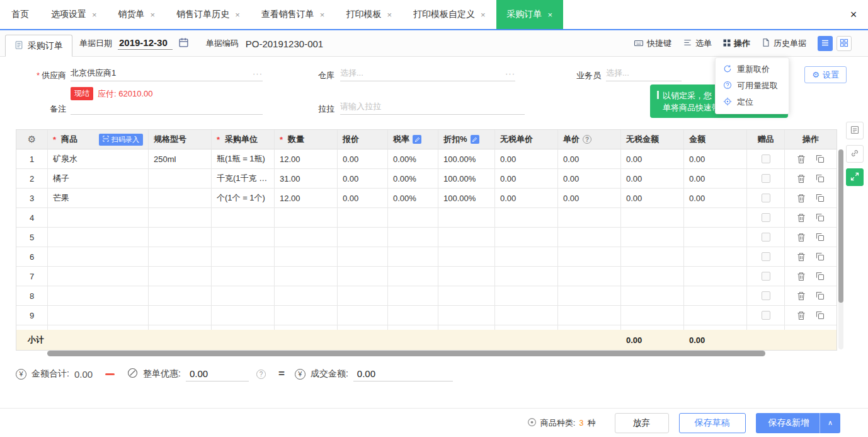  I want to click on cell-quantity: 12.00, so click(306, 159).